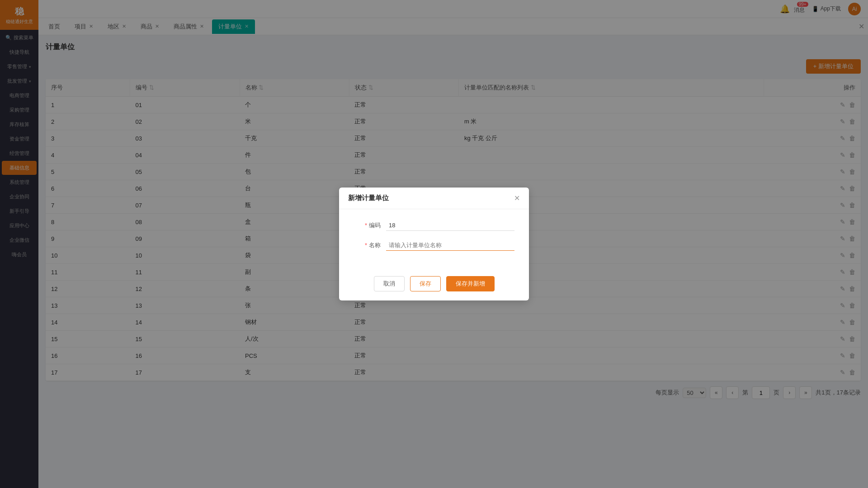 Image resolution: width=868 pixels, height=488 pixels. Describe the element at coordinates (434, 198) in the screenshot. I see `modal-header: 新增计量单位 ✕` at that location.